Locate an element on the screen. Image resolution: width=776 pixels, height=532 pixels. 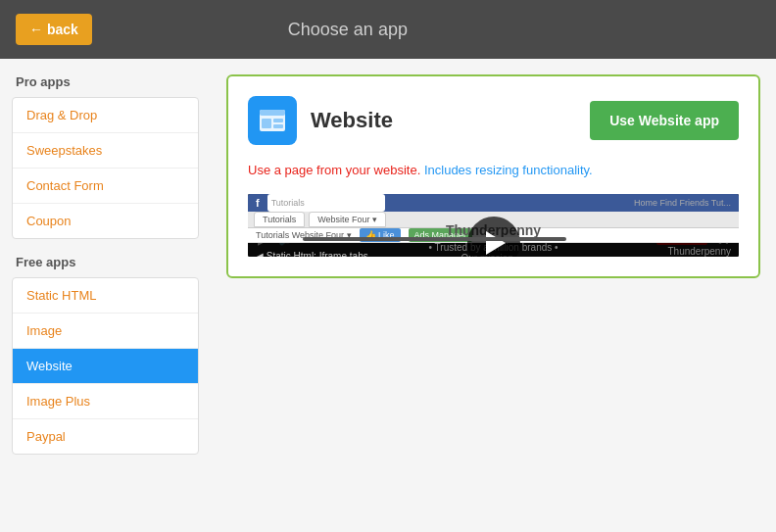
pro-apps-list: Drag & Drop Sweepstakes Contact Form Cou… is located at coordinates (106, 169).